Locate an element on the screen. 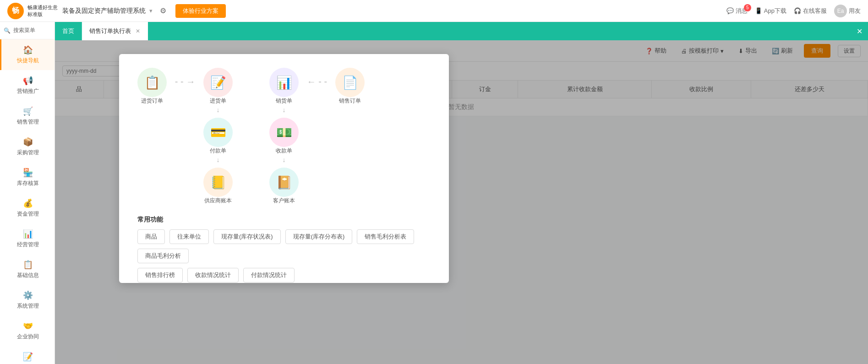 This screenshot has width=868, height=364. down-arrow-sales-bill: ↓ is located at coordinates (284, 111).